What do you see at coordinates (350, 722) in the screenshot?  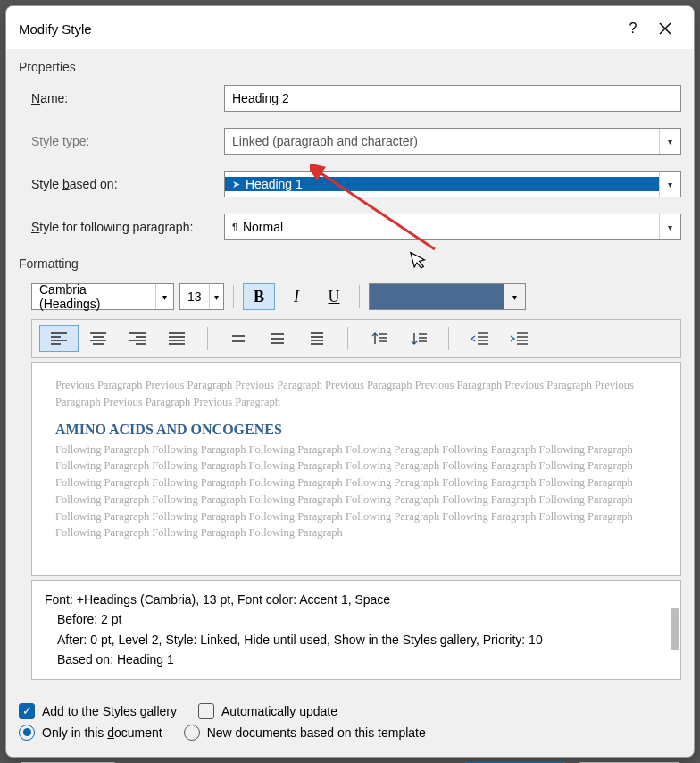 I see `options-area: ✓ Add to the Styles gallery Automaticall…` at bounding box center [350, 722].